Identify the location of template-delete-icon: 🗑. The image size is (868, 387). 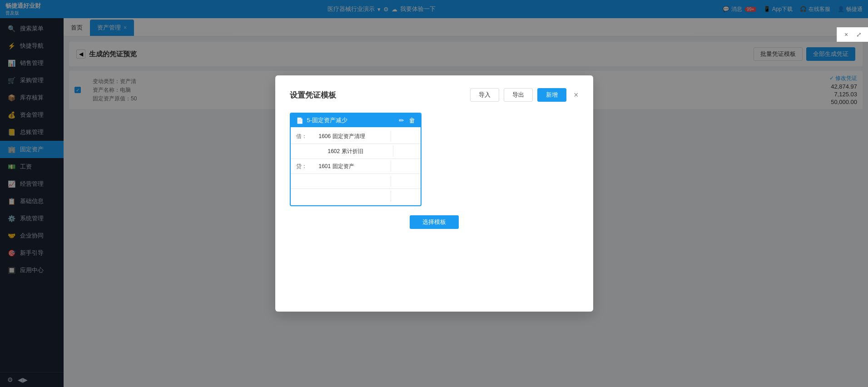
(412, 120).